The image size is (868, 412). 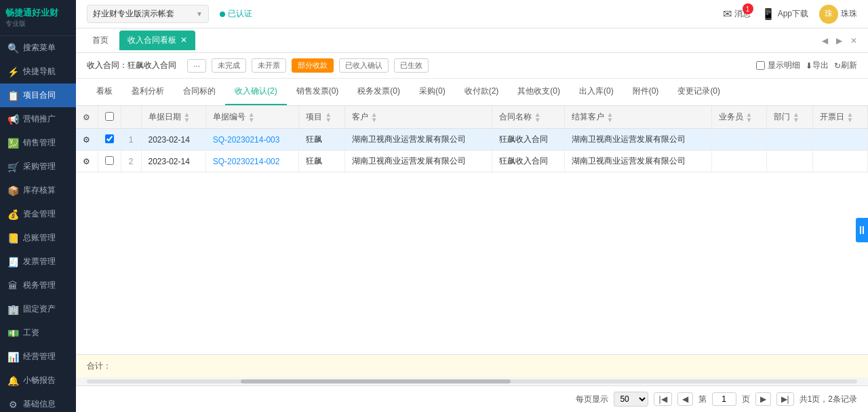 What do you see at coordinates (174, 162) in the screenshot?
I see `cell-date-1: 2023-02-14` at bounding box center [174, 162].